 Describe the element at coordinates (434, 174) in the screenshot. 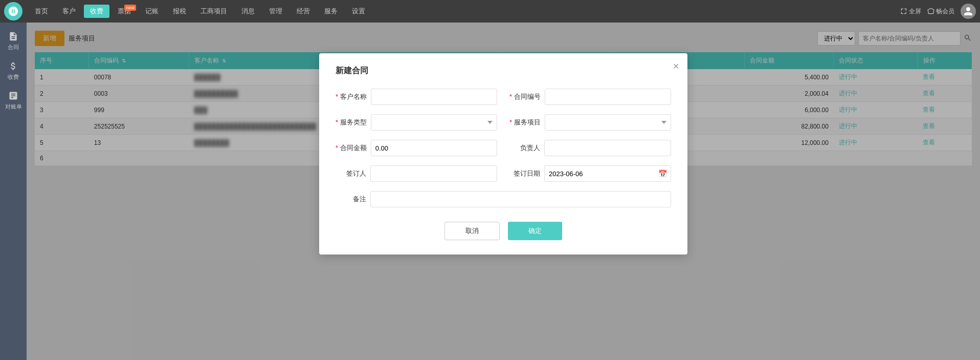

I see `signer-input` at that location.